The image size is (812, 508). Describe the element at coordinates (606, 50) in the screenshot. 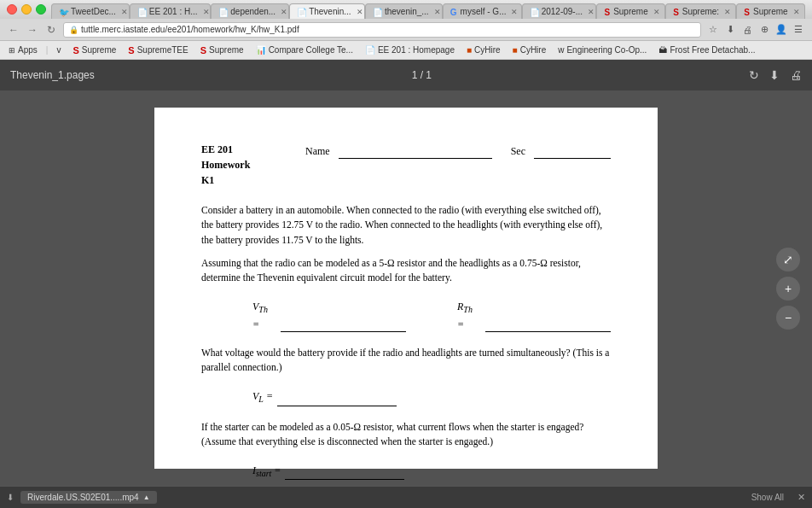

I see `bookmark-label: Engineering Co-Op...` at that location.